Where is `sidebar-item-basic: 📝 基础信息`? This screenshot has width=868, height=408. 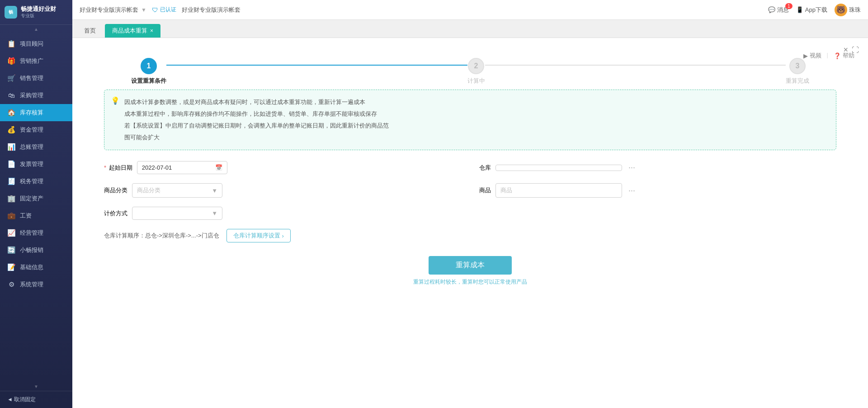
sidebar-item-basic: 📝 基础信息 is located at coordinates (36, 267).